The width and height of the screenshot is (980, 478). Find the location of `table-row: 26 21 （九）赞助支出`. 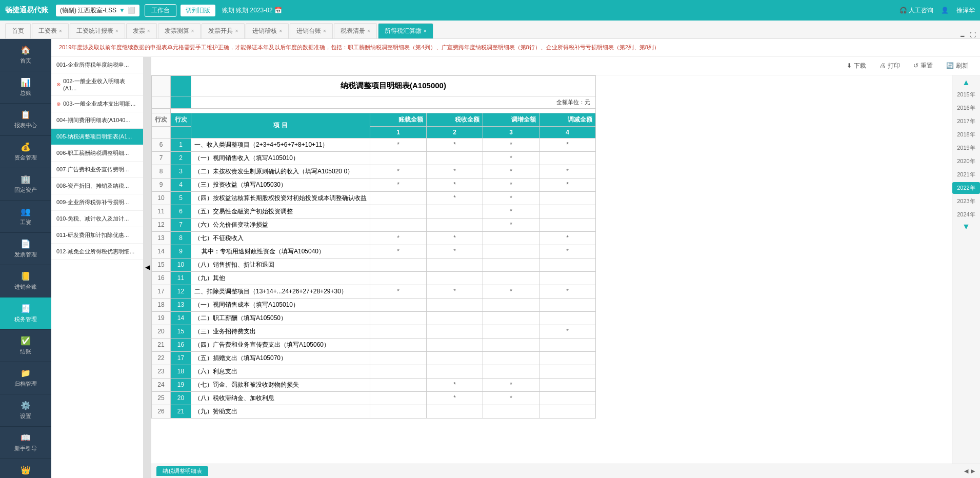

table-row: 26 21 （九）赞助支出 is located at coordinates (374, 411).